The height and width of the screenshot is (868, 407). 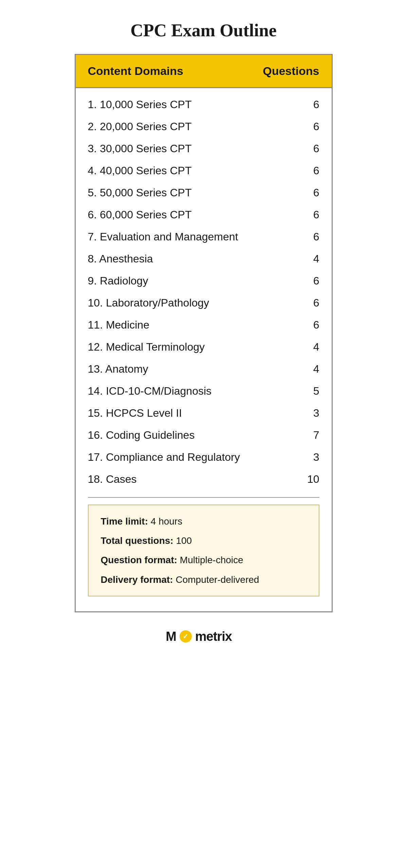 I want to click on table-row: 12. Medical Terminology 4, so click(x=204, y=347).